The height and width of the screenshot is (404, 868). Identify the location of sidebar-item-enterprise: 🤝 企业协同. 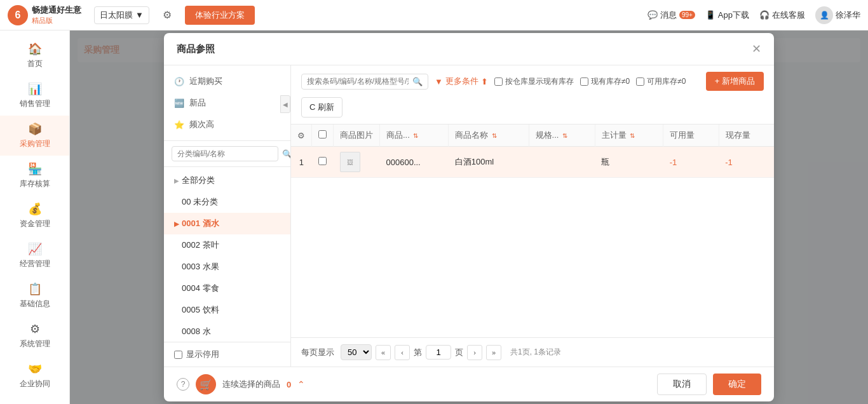
(34, 376).